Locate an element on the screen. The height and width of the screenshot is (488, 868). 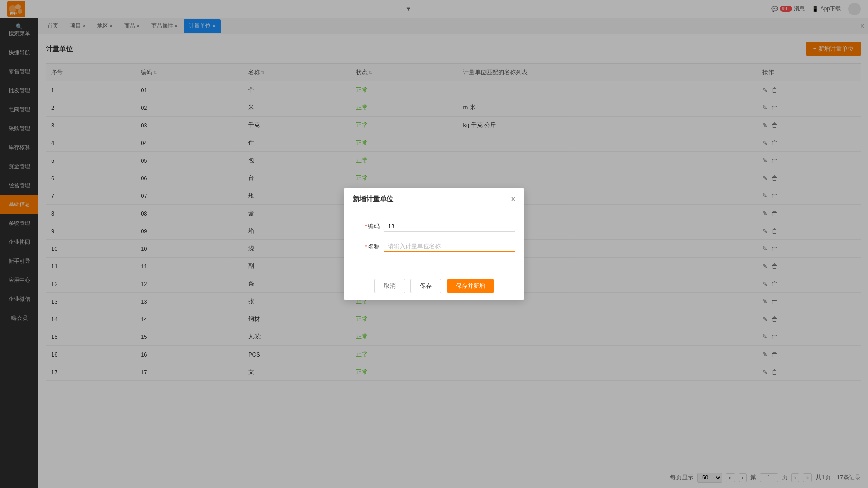
form-row-code: *编码 is located at coordinates (434, 226).